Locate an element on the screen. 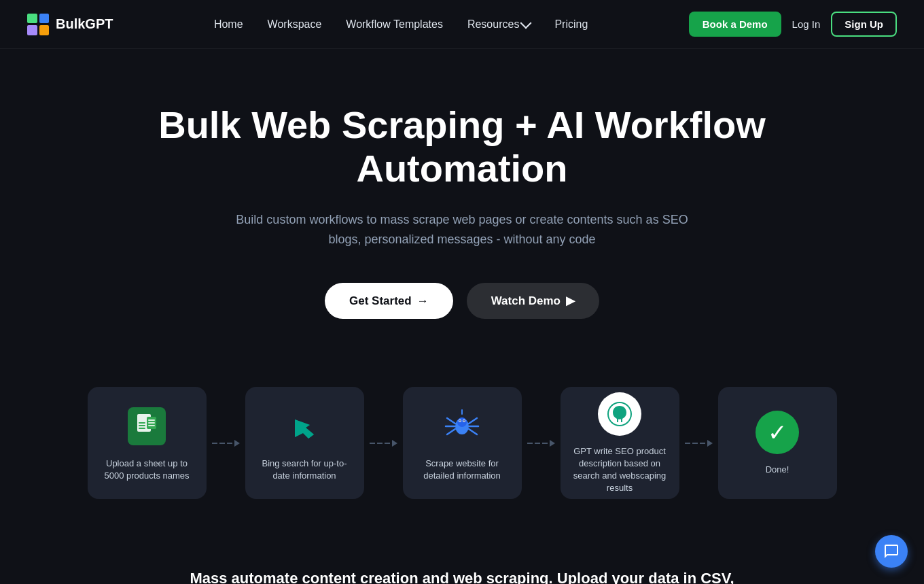  step-done: ✓ Done! is located at coordinates (777, 443).